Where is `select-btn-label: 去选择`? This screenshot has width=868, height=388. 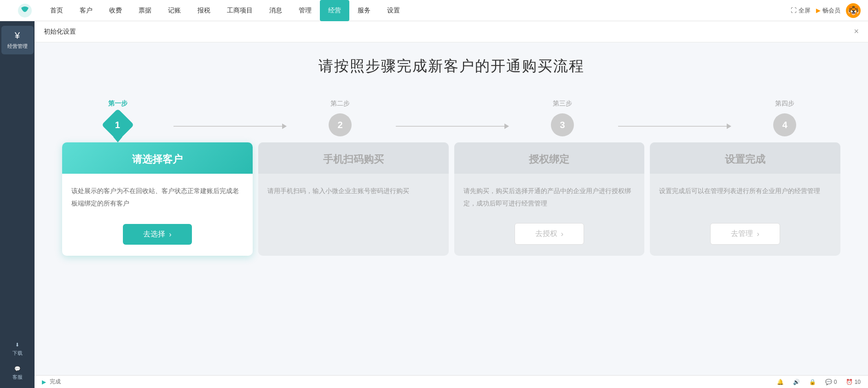 select-btn-label: 去选择 is located at coordinates (154, 234).